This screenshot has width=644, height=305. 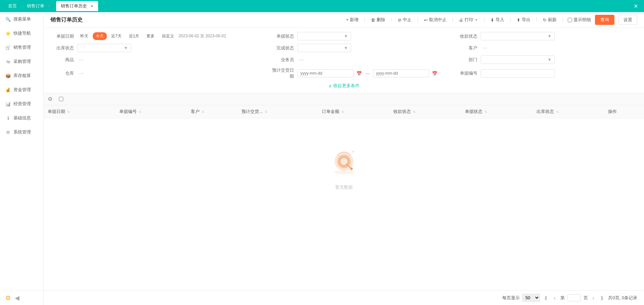 I want to click on tab-close-sales-order-history: ✕, so click(x=92, y=6).